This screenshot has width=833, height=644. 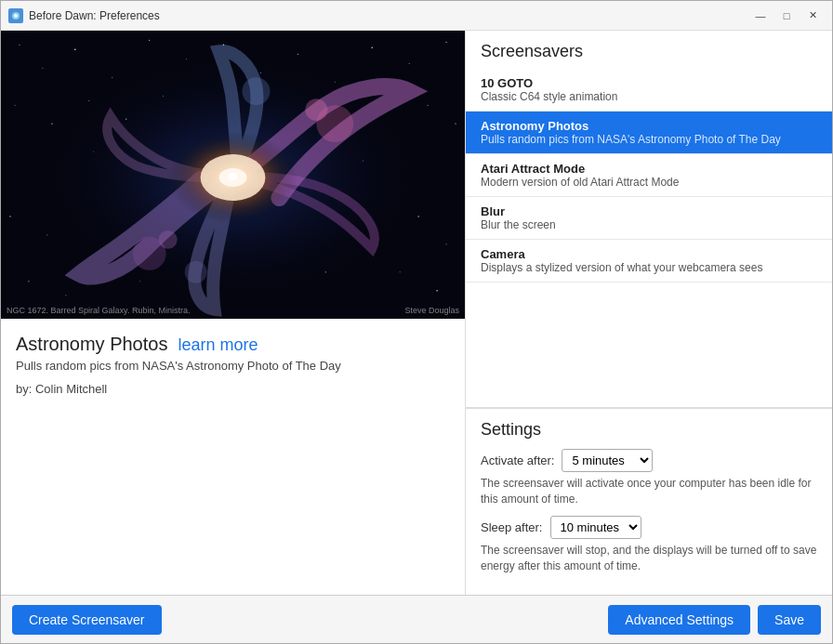 What do you see at coordinates (431, 310) in the screenshot?
I see `preview-caption-right: Steve Douglas` at bounding box center [431, 310].